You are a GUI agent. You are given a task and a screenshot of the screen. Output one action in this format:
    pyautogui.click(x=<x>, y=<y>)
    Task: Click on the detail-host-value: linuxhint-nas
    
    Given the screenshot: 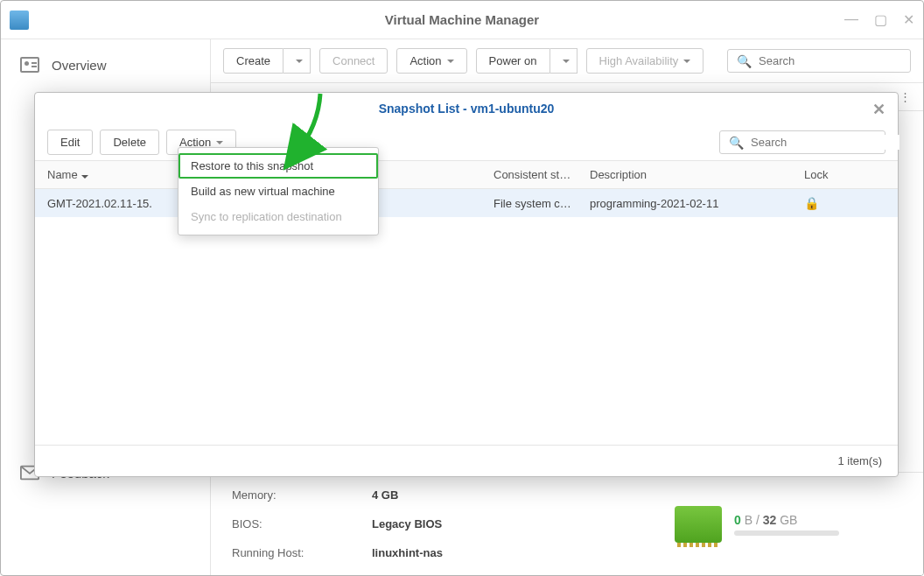 What is the action you would take?
    pyautogui.click(x=408, y=553)
    